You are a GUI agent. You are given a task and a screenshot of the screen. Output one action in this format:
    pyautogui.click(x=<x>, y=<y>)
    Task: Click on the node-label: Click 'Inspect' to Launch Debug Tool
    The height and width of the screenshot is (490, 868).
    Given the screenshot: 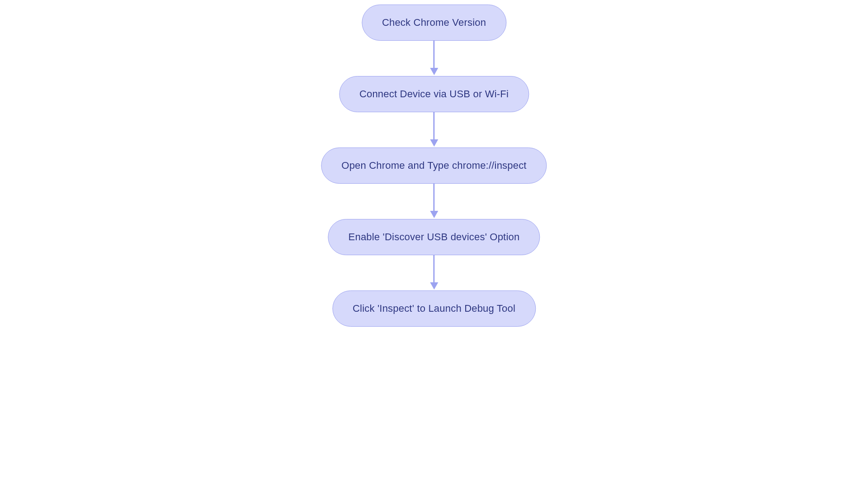 What is the action you would take?
    pyautogui.click(x=434, y=309)
    